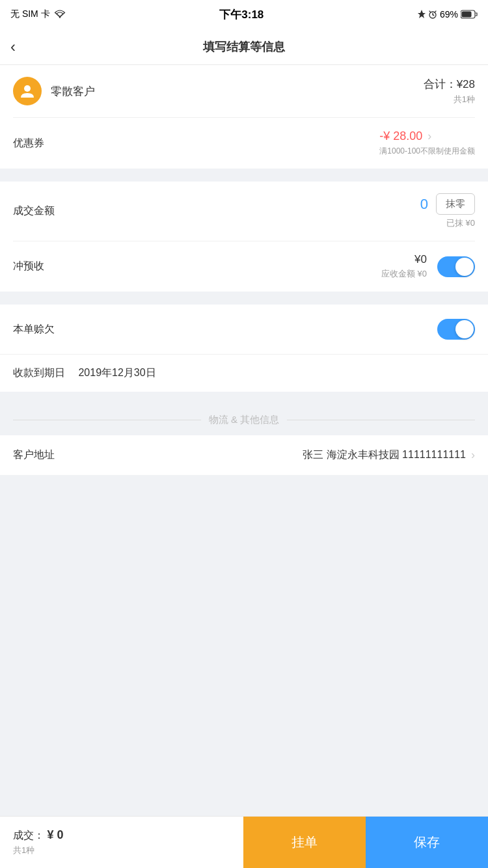  What do you see at coordinates (427, 143) in the screenshot?
I see `coupon-right: -¥ 28.00 › 满1000-100不限制使用金额` at bounding box center [427, 143].